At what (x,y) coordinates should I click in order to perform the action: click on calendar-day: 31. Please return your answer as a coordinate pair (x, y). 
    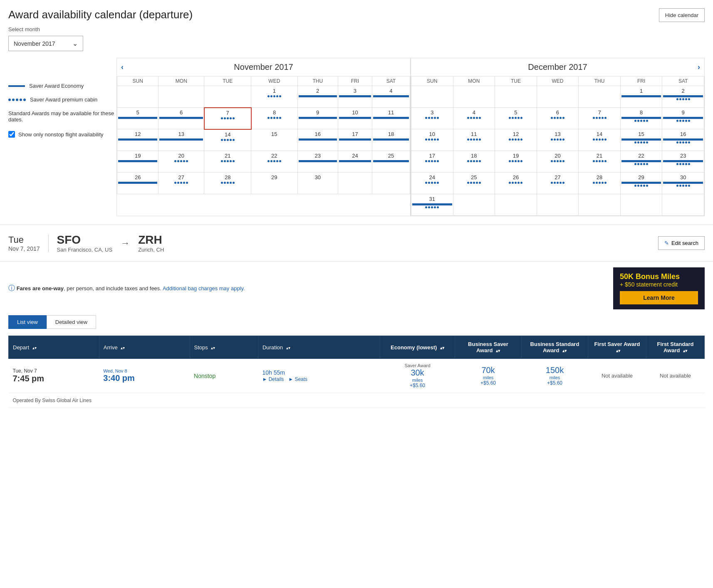
    Looking at the image, I should click on (433, 205).